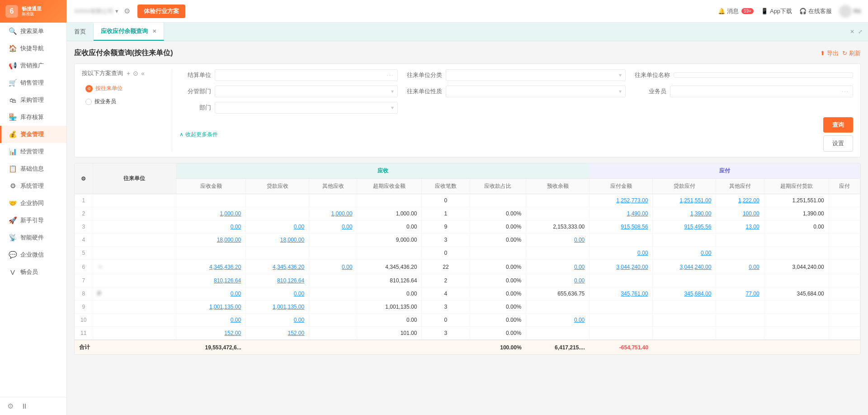 The height and width of the screenshot is (415, 868). Describe the element at coordinates (838, 125) in the screenshot. I see `query-button: 查询` at that location.